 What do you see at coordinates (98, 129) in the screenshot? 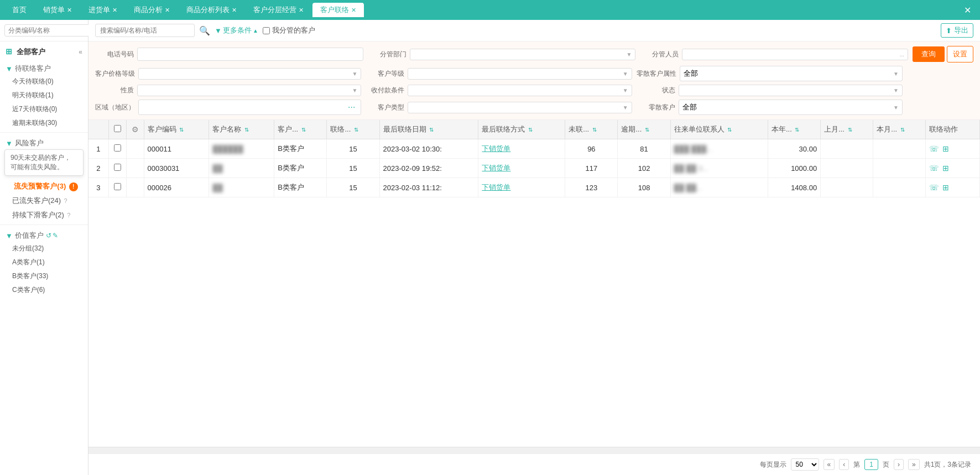
I see `th-index` at bounding box center [98, 129].